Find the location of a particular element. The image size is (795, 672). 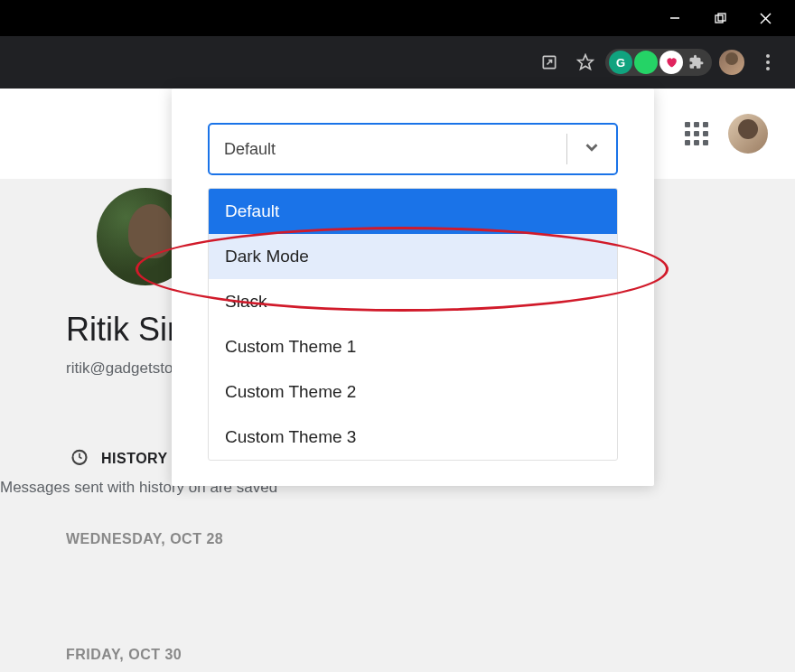

grammarly-ext-icon: G is located at coordinates (621, 62).